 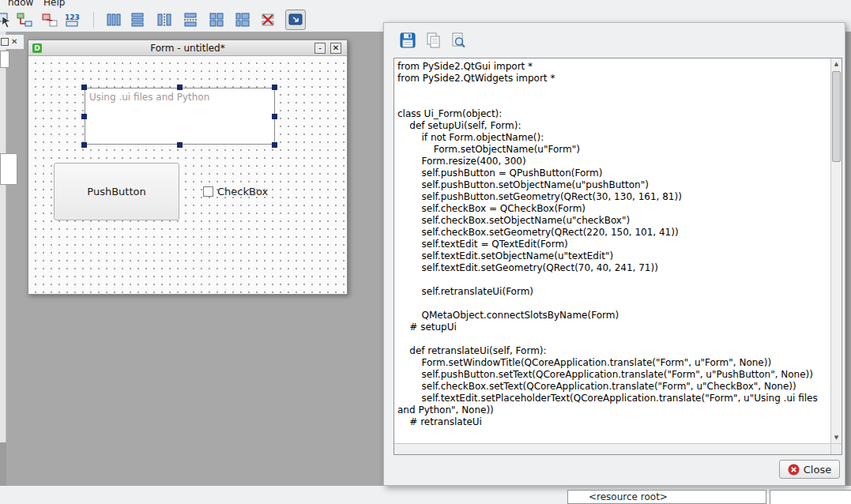 I want to click on dock-close-icon: ✕, so click(x=14, y=42).